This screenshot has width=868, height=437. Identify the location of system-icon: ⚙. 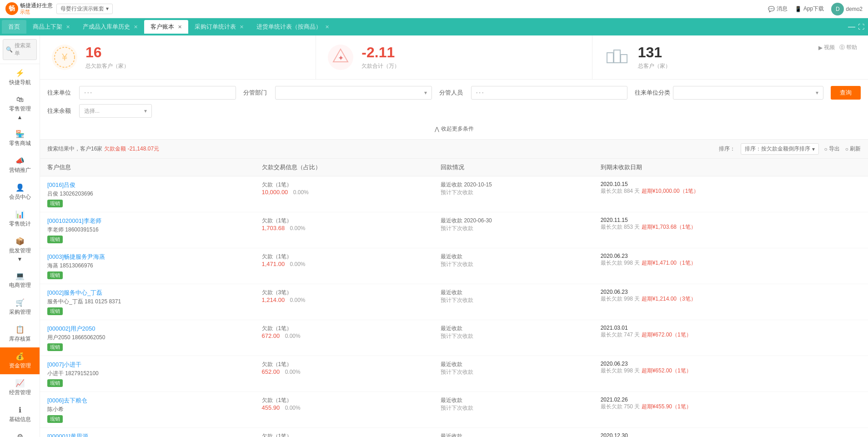
(20, 435).